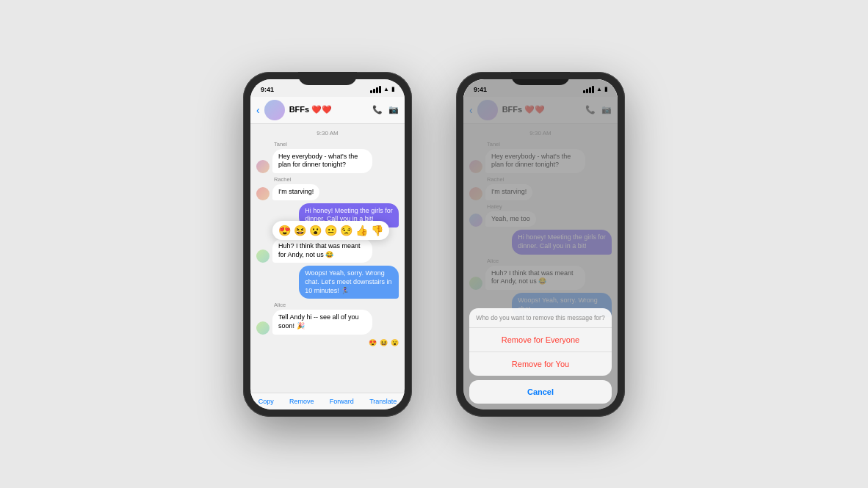 This screenshot has width=868, height=488. What do you see at coordinates (322, 318) in the screenshot?
I see `message-group-alice2: Alice Tell Andy hi -- see all of you soo…` at bounding box center [322, 318].